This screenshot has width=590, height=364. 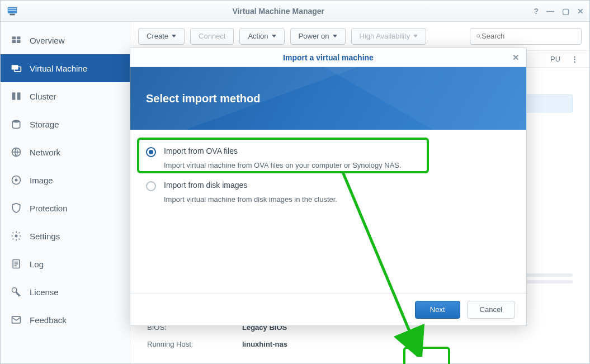 I want to click on radio-disk, so click(x=151, y=186).